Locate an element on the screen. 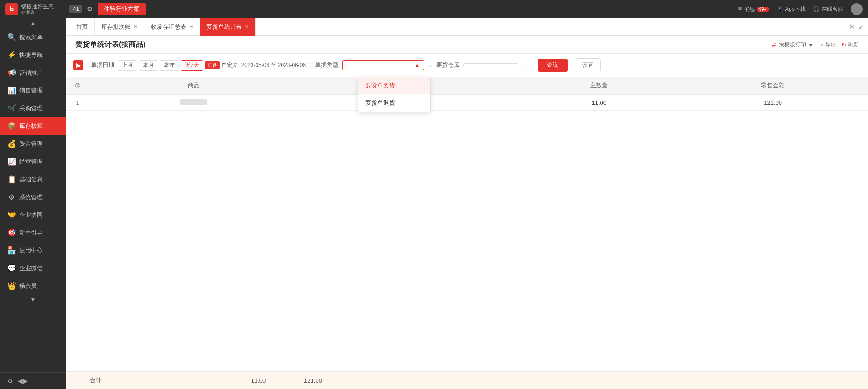 Image resolution: width=868 pixels, height=389 pixels. sidebar-item-label: 企业协同 is located at coordinates (31, 215).